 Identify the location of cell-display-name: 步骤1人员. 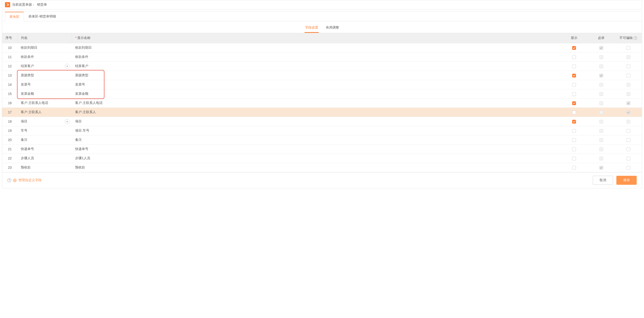
(316, 158).